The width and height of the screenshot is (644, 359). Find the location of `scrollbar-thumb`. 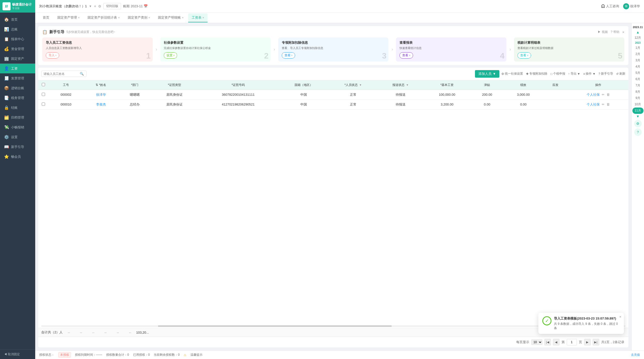

scrollbar-thumb is located at coordinates (275, 326).